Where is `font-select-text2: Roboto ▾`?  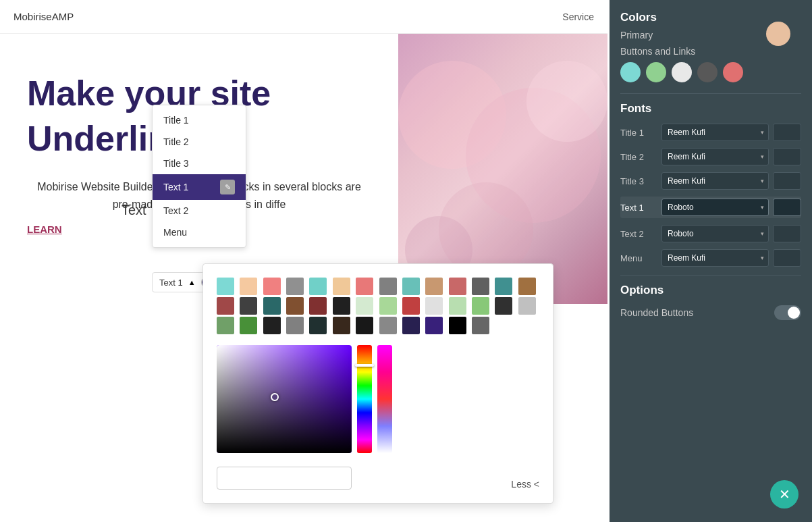 font-select-text2: Roboto ▾ is located at coordinates (715, 234).